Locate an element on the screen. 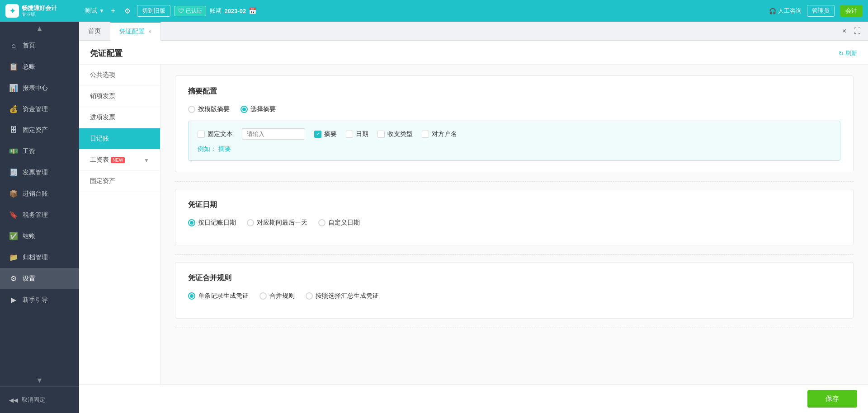 This screenshot has width=868, height=413. invoice-icon: 🧾 is located at coordinates (14, 173).